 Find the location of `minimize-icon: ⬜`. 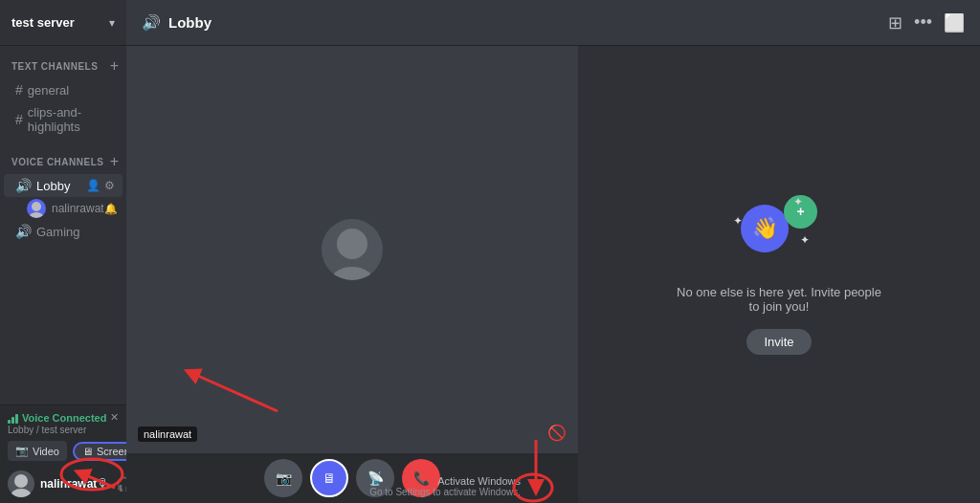

minimize-icon: ⬜ is located at coordinates (954, 23).